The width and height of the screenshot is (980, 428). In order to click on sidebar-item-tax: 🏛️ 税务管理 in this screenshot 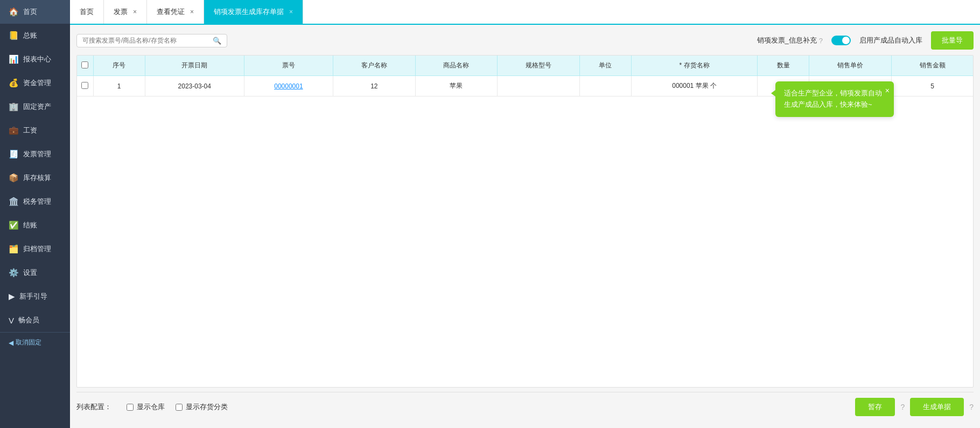, I will do `click(35, 202)`.